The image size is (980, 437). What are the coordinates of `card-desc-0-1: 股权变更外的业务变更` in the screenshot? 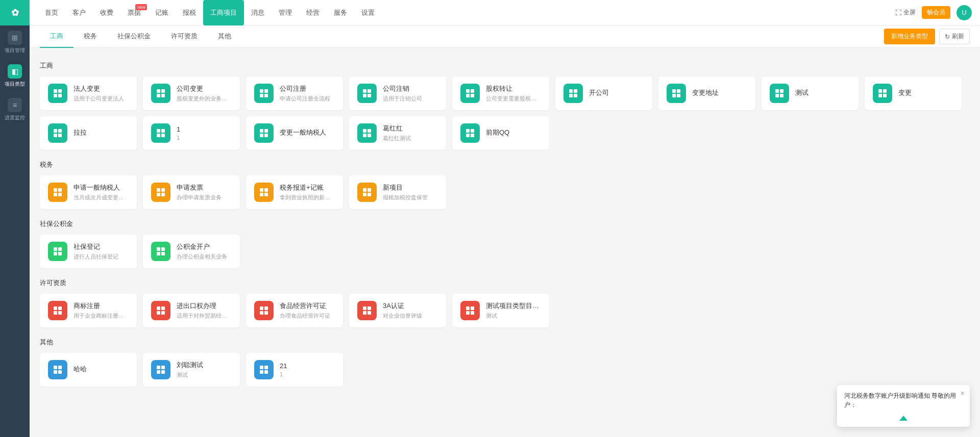 It's located at (204, 99).